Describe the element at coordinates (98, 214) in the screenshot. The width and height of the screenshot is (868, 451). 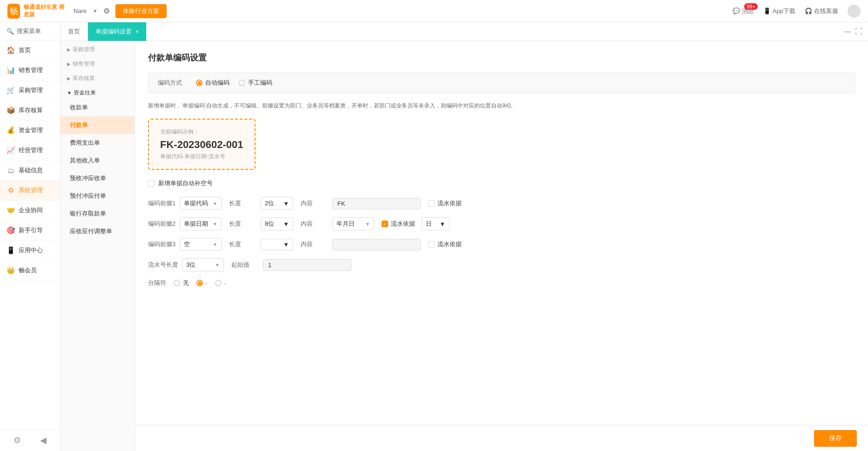
I see `sub-nav-item-bank-deposit: 银行存取款单` at that location.